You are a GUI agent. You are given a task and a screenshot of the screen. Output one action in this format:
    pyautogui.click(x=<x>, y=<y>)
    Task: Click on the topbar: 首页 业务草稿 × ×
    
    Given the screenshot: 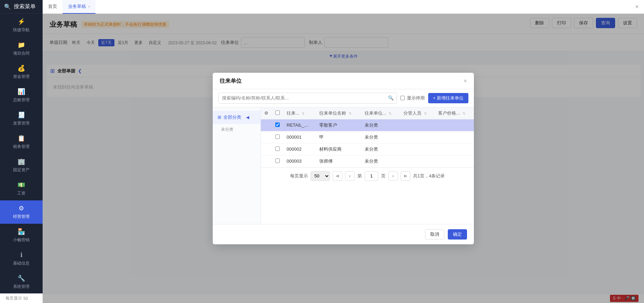 What is the action you would take?
    pyautogui.click(x=343, y=7)
    